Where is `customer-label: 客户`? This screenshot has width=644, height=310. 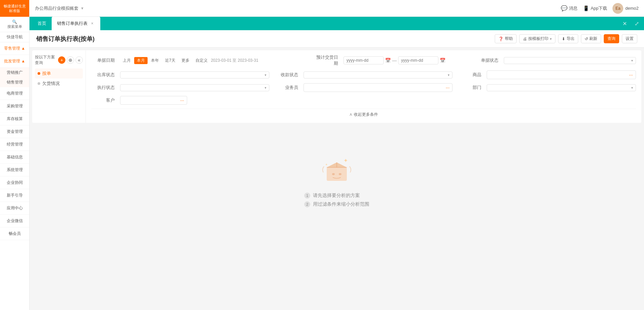 customer-label: 客户 is located at coordinates (103, 100).